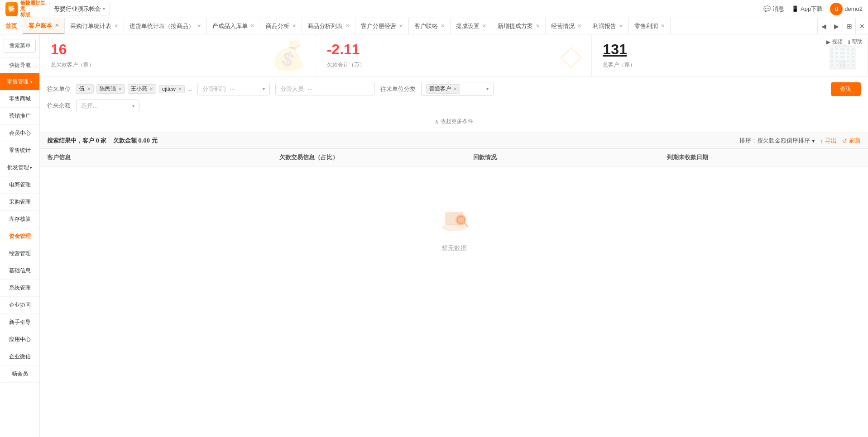  I want to click on search-menu-button: 搜索菜单, so click(20, 46).